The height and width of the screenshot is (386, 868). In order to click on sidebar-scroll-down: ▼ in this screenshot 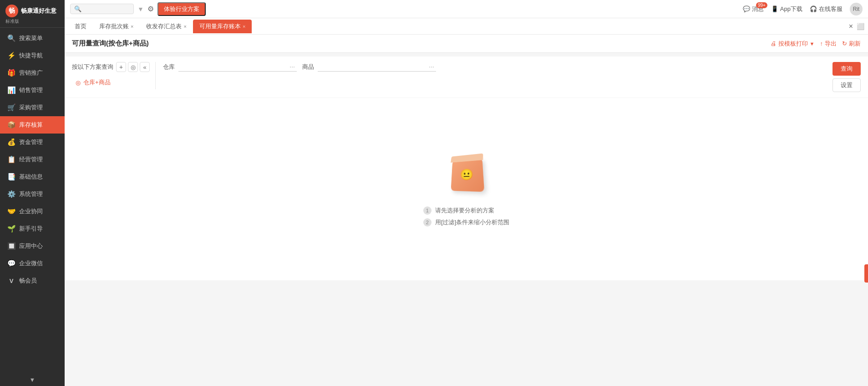, I will do `click(32, 380)`.